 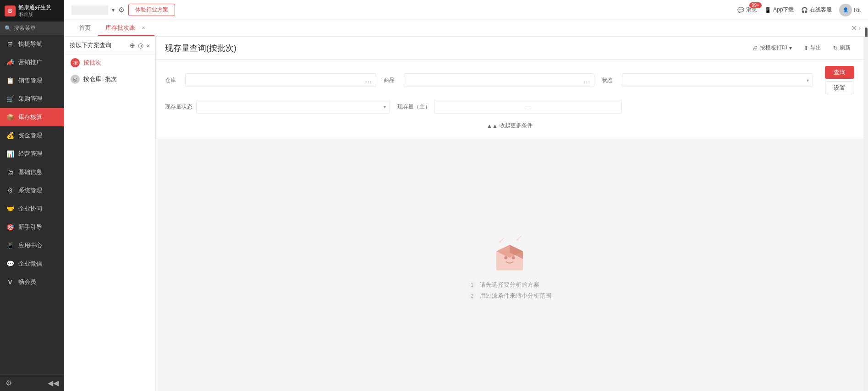 What do you see at coordinates (148, 45) in the screenshot?
I see `collapse-panel-icon: «` at bounding box center [148, 45].